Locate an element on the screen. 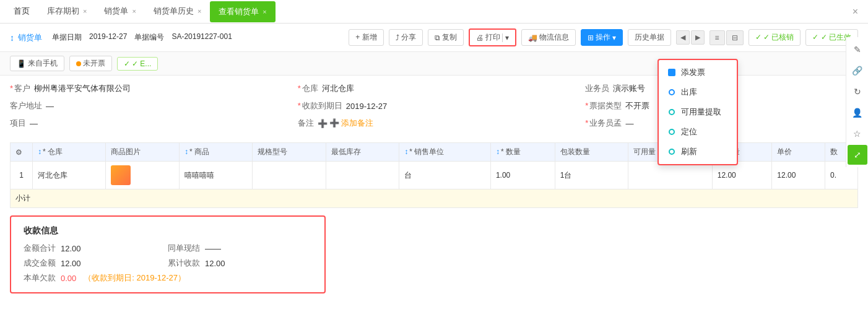 Image resolution: width=868 pixels, height=330 pixels. cumulative-payment-label: 累计收款 is located at coordinates (184, 263).